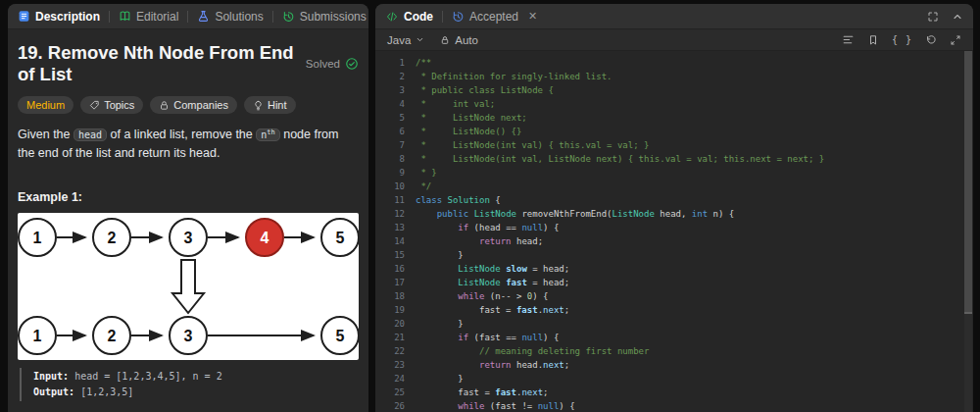  I want to click on bookmark-button, so click(873, 40).